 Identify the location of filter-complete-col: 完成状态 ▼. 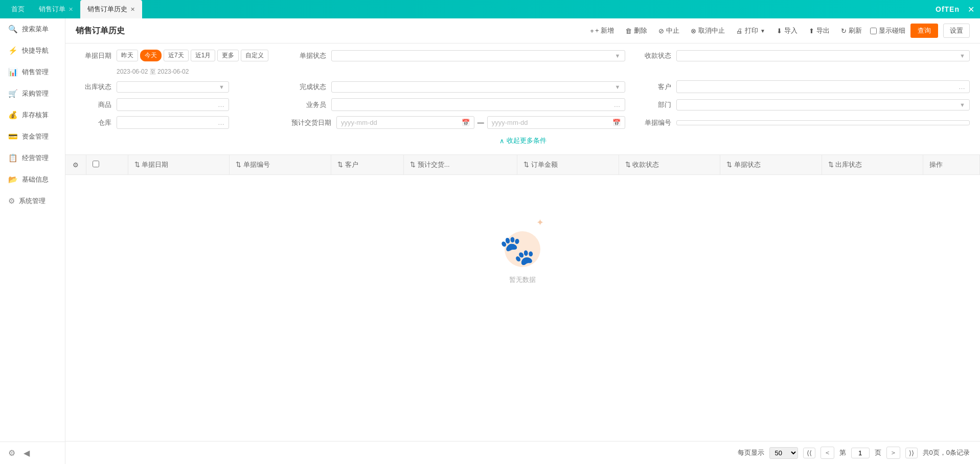
(458, 87).